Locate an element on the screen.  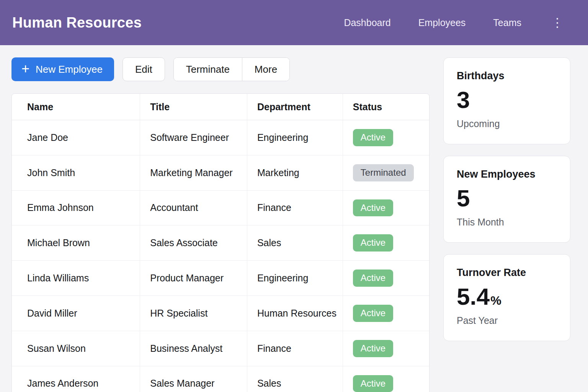
employee-name: James Anderson is located at coordinates (76, 379).